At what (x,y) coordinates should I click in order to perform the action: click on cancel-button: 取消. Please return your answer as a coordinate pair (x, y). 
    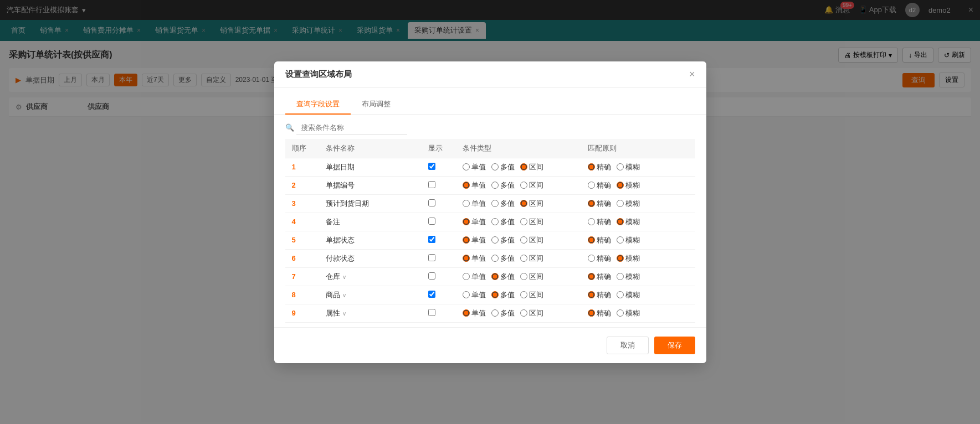
    Looking at the image, I should click on (628, 345).